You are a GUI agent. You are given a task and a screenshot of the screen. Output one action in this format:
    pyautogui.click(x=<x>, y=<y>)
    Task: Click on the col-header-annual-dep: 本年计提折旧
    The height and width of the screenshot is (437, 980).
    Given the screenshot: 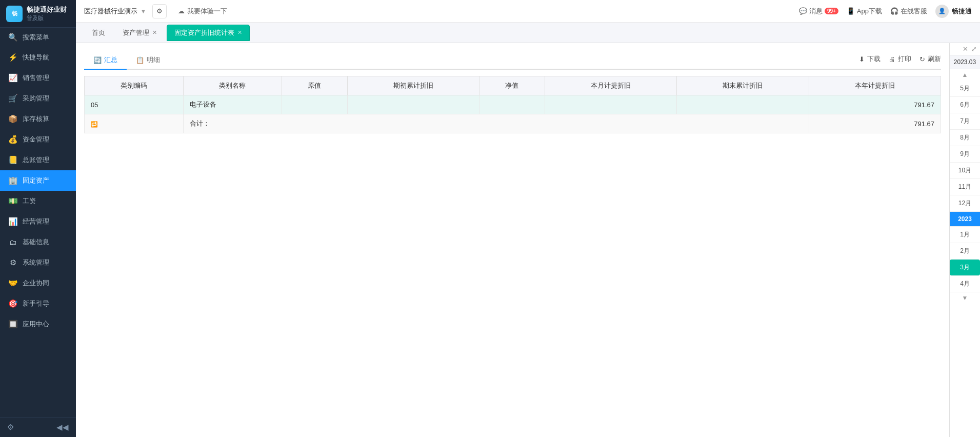 What is the action you would take?
    pyautogui.click(x=875, y=86)
    